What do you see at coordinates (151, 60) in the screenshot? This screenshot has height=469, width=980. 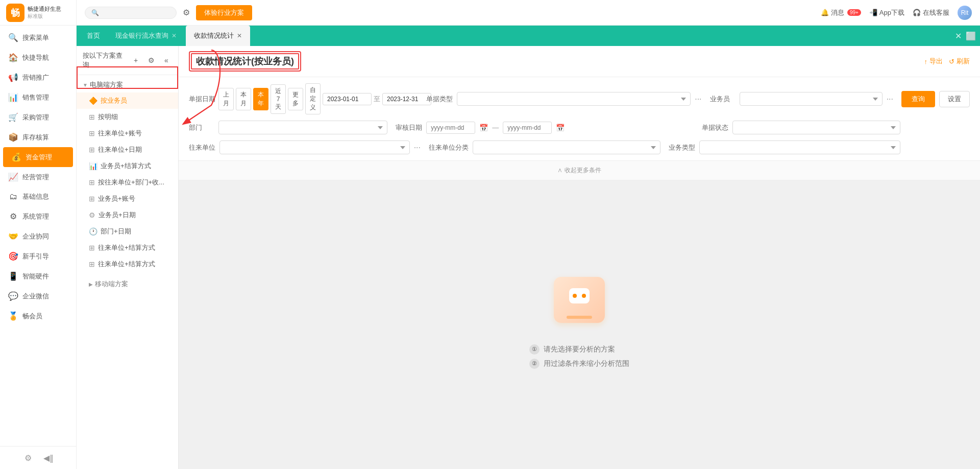 I see `scheme-settings-btn: ⚙` at bounding box center [151, 60].